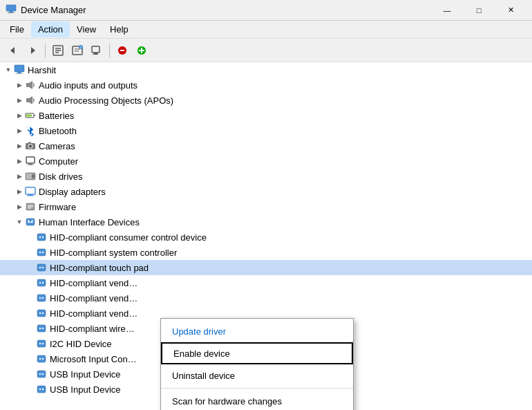 The width and height of the screenshot is (532, 410). What do you see at coordinates (13, 50) in the screenshot?
I see `back-button` at bounding box center [13, 50].